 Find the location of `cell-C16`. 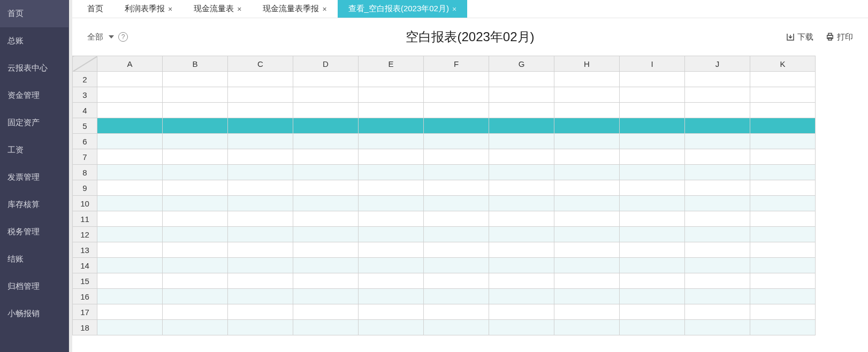

cell-C16 is located at coordinates (261, 296).